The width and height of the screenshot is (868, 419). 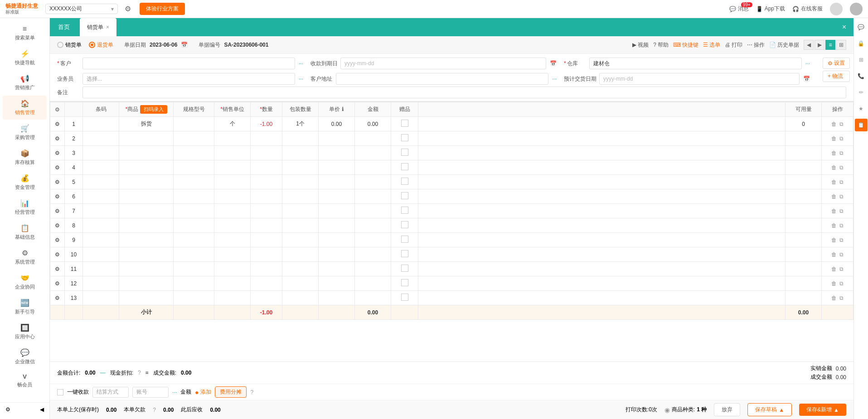 What do you see at coordinates (24, 108) in the screenshot?
I see `sidebar-item-sales: 🏠 销售管理` at bounding box center [24, 108].